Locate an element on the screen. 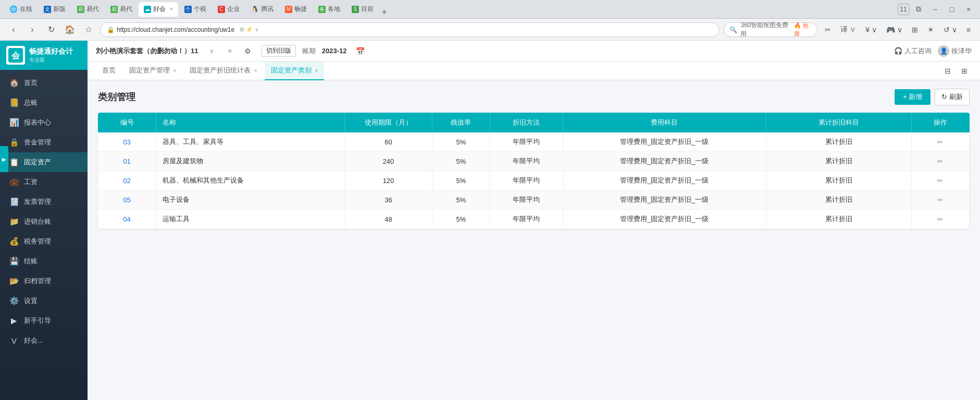 This screenshot has width=980, height=400. sidebar-item-report: 📊 报表中心 is located at coordinates (44, 123).